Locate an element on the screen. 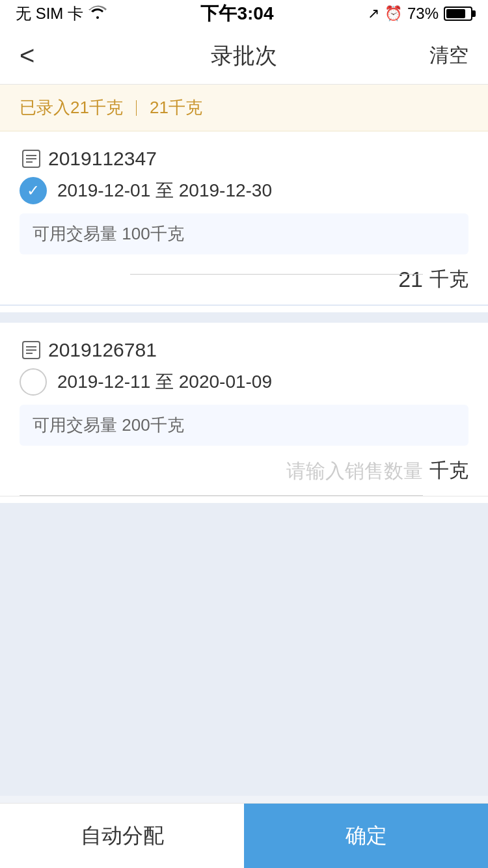 This screenshot has height=868, width=488. back-button: < is located at coordinates (39, 56).